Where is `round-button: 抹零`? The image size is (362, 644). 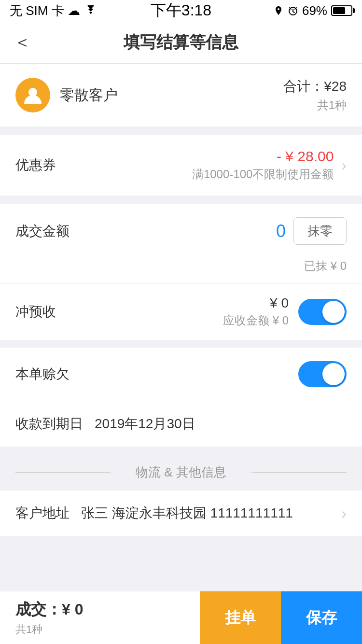 round-button: 抹零 is located at coordinates (320, 231).